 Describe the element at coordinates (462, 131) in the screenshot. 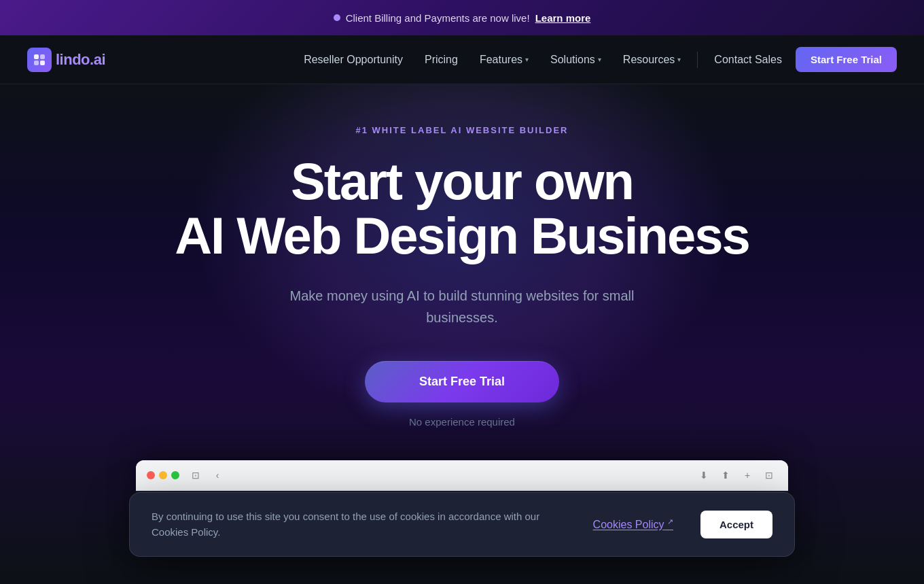

I see `hero-badge: #1 WHITE LABEL AI WEBSITE BUILDER` at that location.